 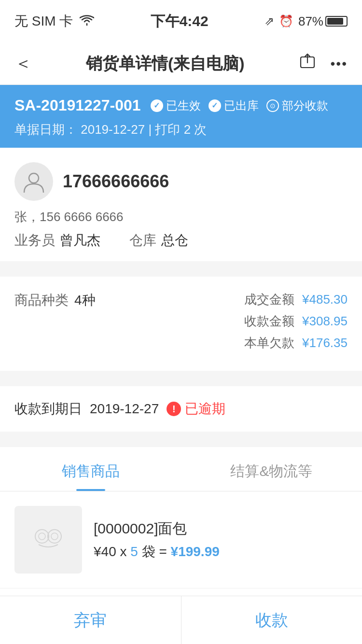 I want to click on location-icon: ⇗, so click(x=269, y=21).